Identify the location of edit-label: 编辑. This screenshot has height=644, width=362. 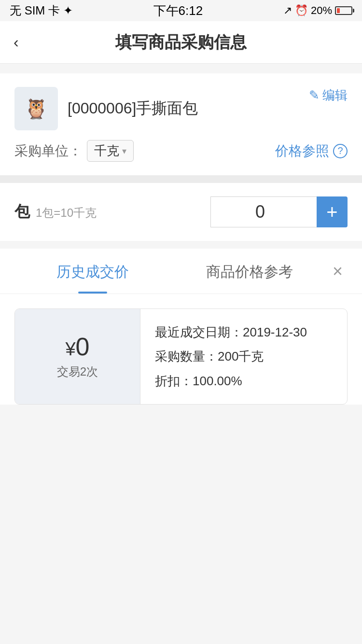
(335, 96).